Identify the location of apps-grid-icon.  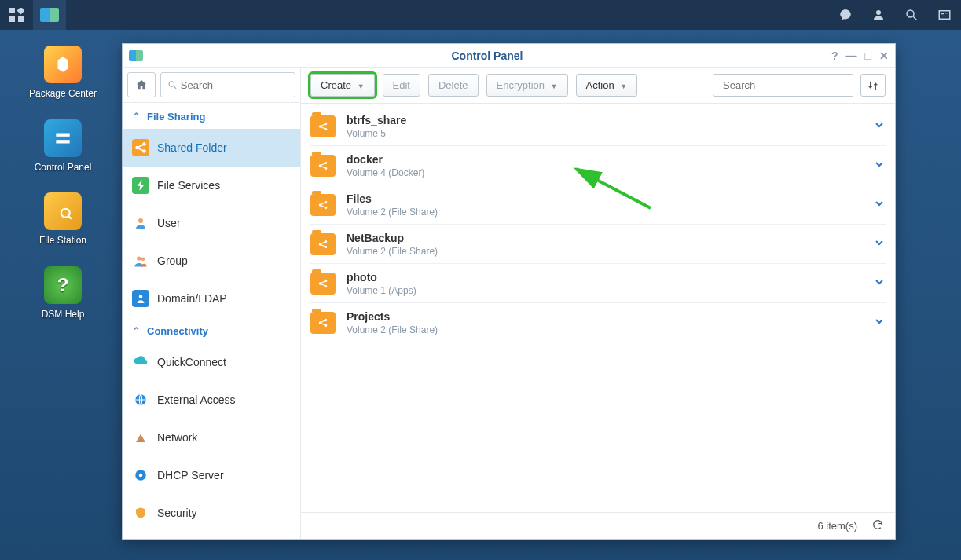
(17, 15).